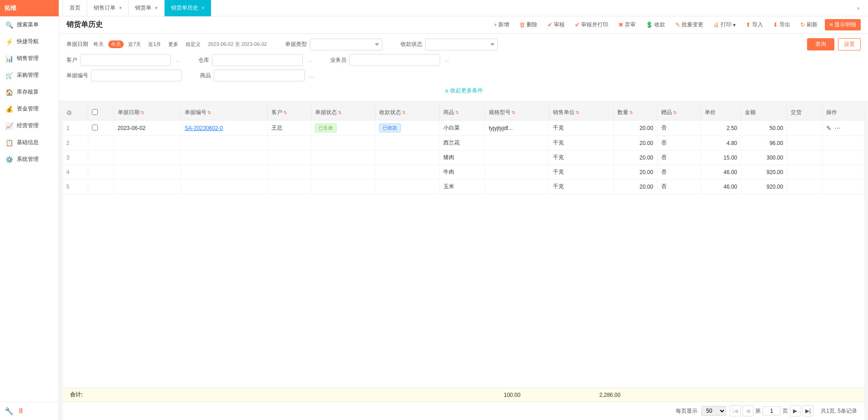 The width and height of the screenshot is (868, 420). What do you see at coordinates (142, 113) in the screenshot?
I see `sort-date-icon: ⇅` at bounding box center [142, 113].